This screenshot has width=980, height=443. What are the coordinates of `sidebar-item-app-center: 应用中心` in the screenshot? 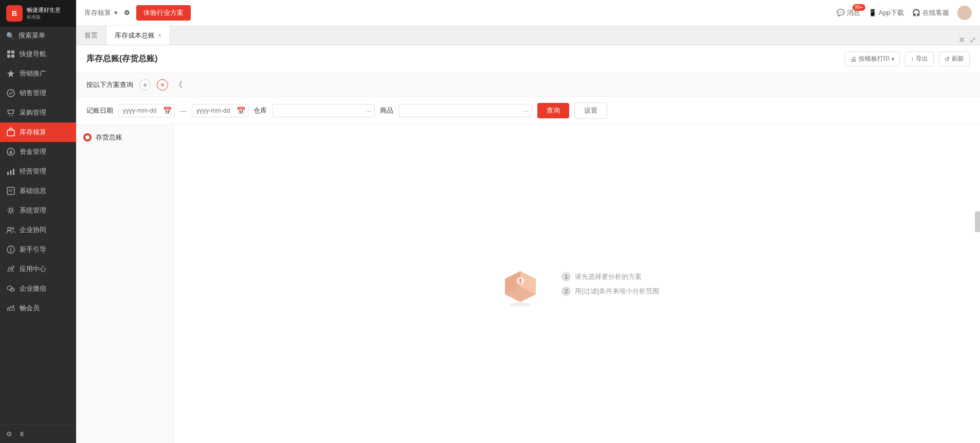 It's located at (38, 269).